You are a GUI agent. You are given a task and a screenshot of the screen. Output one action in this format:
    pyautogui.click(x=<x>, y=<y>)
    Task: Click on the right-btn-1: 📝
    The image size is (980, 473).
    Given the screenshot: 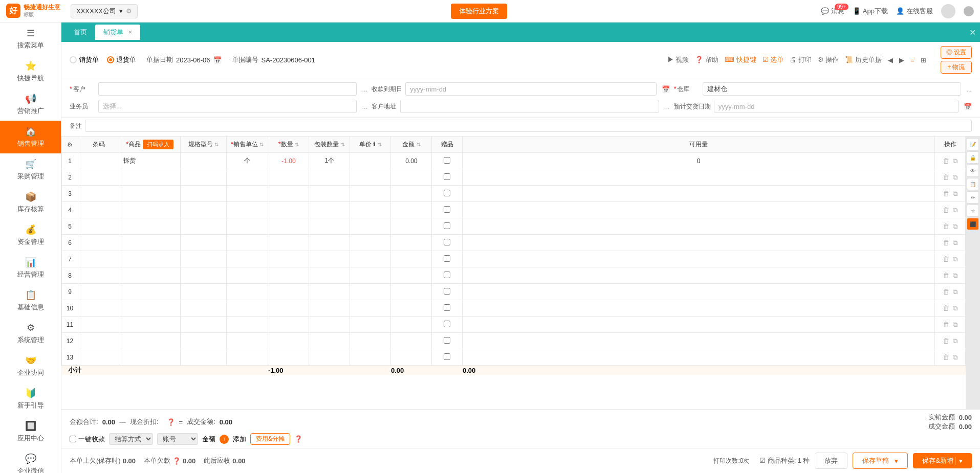 What is the action you would take?
    pyautogui.click(x=973, y=144)
    